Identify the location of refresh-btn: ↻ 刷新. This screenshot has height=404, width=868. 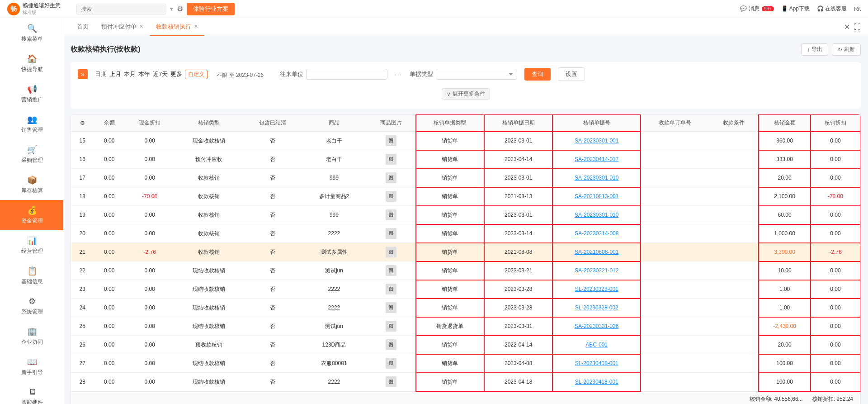
(846, 50).